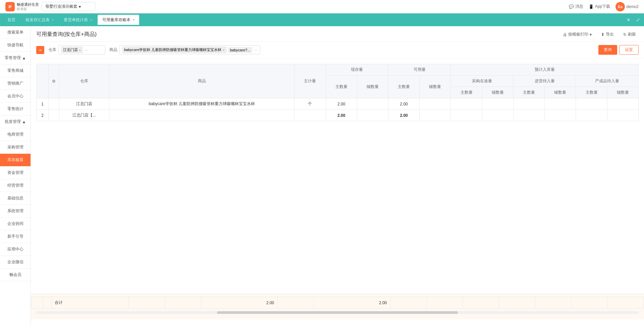  Describe the element at coordinates (80, 50) in the screenshot. I see `remove-warehouse-btn: ×` at that location.